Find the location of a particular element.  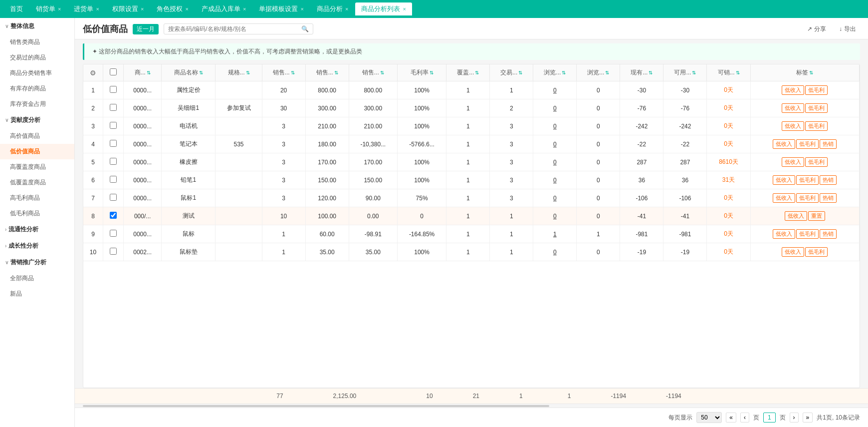

sidebar-group-贡献度分析: ∨贡献度分析 is located at coordinates (37, 120).